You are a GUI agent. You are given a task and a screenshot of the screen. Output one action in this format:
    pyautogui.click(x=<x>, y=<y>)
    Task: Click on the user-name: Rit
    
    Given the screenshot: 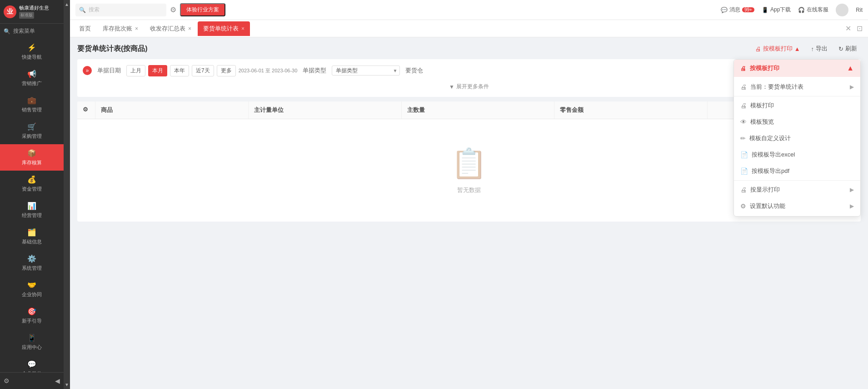 What is the action you would take?
    pyautogui.click(x=859, y=10)
    